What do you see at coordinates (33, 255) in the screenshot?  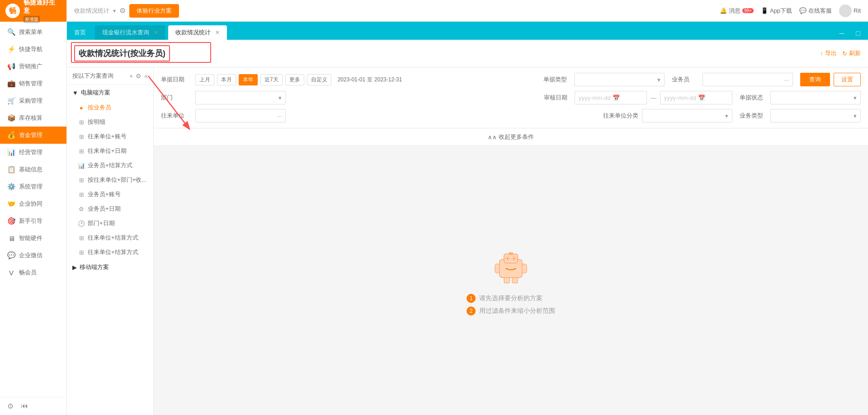 I see `sidebar-item-wechat: 💬企业微信` at bounding box center [33, 255].